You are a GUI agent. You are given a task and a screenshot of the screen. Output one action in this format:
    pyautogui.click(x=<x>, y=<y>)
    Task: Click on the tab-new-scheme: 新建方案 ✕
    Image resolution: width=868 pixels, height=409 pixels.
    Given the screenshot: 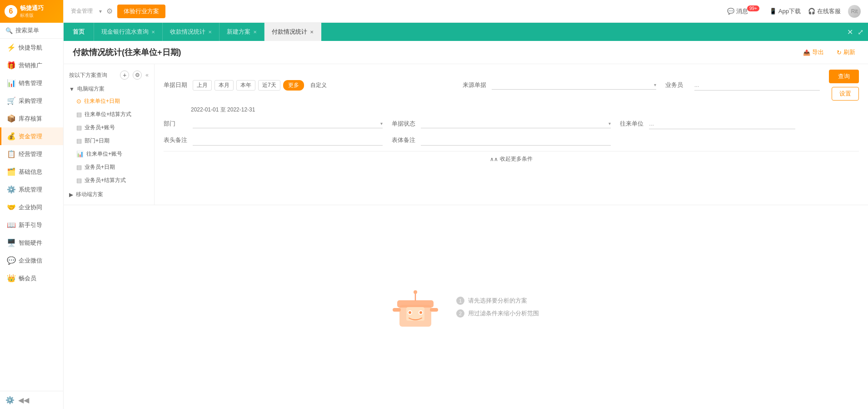 What is the action you would take?
    pyautogui.click(x=242, y=32)
    